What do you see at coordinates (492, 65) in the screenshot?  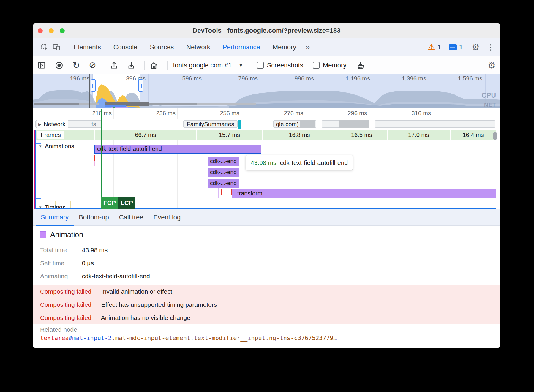 I see `capture-settings-gear-icon: ⚙` at bounding box center [492, 65].